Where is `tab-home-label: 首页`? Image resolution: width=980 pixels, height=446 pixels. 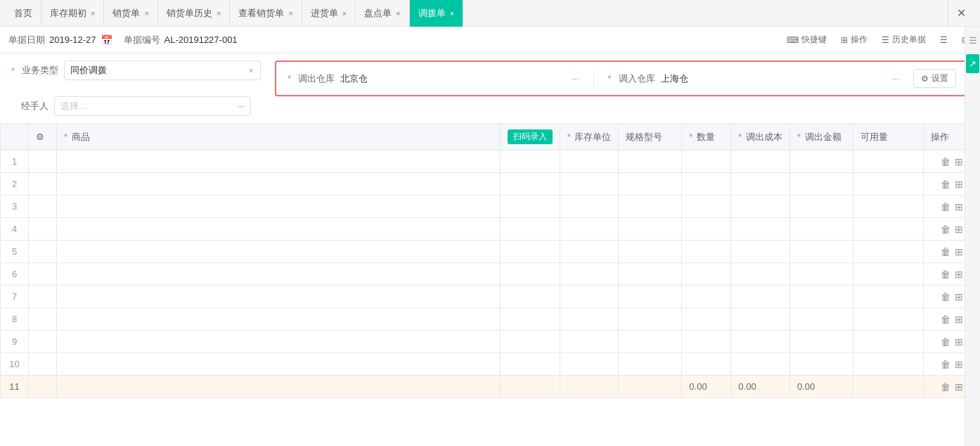
tab-home-label: 首页 is located at coordinates (23, 13).